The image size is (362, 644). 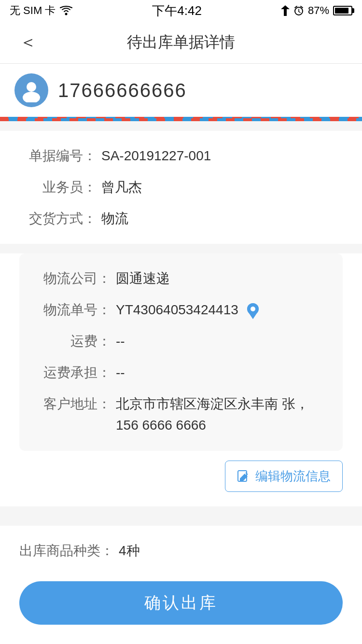 I want to click on tracking-row: 物流单号： YT43064053424413, so click(x=181, y=310).